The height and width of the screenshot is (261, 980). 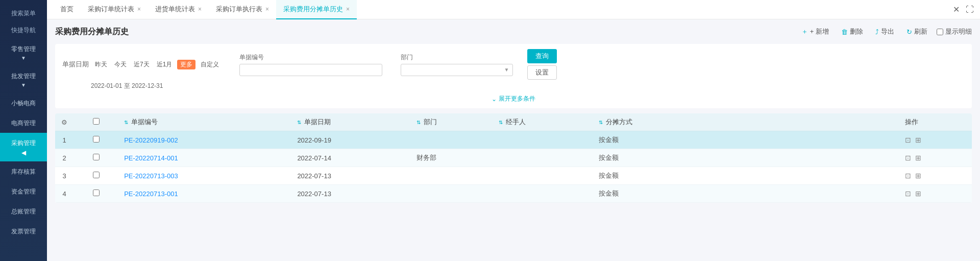 I want to click on page-title: 采购费用分摊单历史, so click(x=92, y=32).